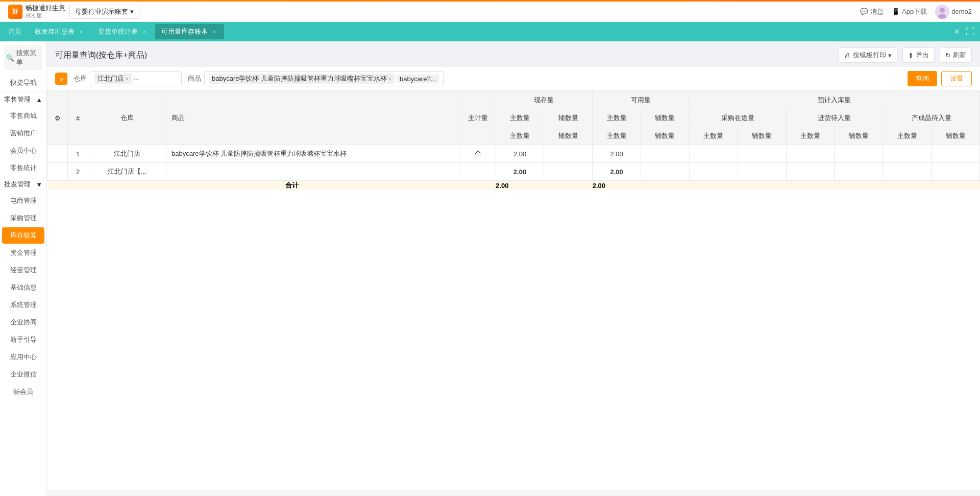 Image resolution: width=980 pixels, height=496 pixels. Describe the element at coordinates (520, 154) in the screenshot. I see `row1-stock-main: 2.00` at that location.